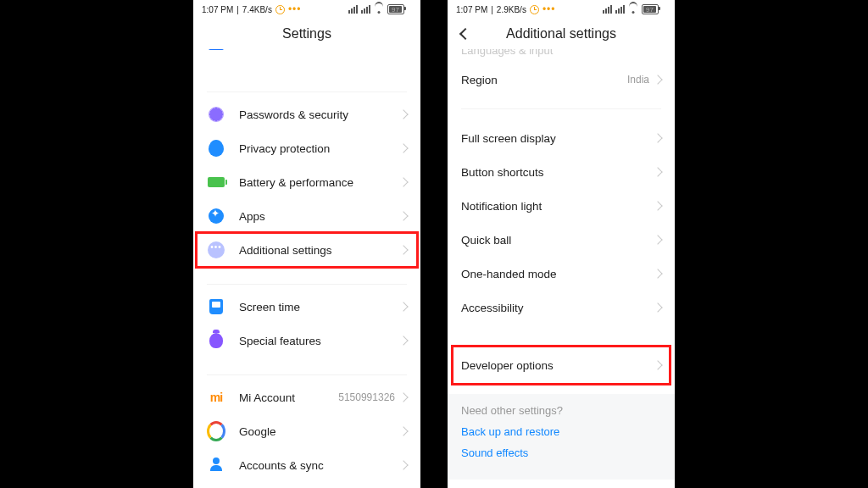 Image resolution: width=868 pixels, height=488 pixels. What do you see at coordinates (216, 182) in the screenshot?
I see `battery-icon` at bounding box center [216, 182].